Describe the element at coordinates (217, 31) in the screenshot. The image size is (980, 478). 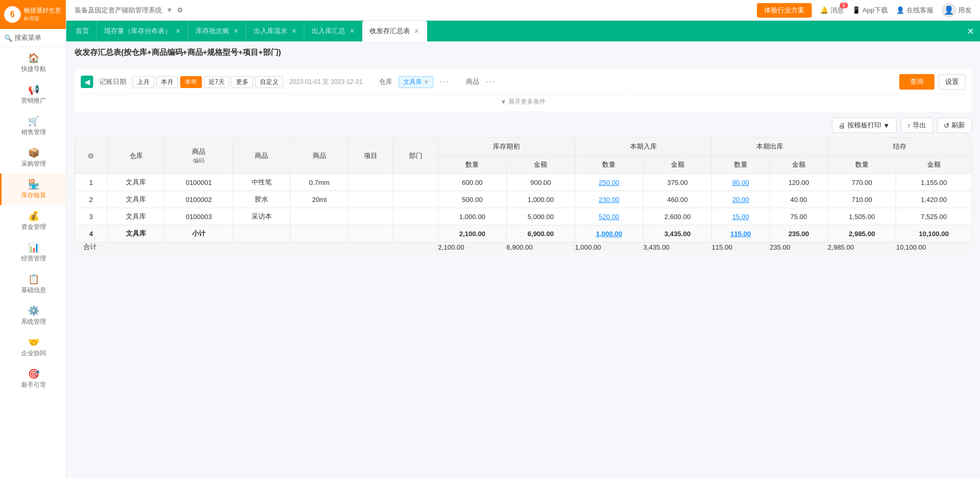
I see `tab-batch: 库存批次账 ✕` at that location.